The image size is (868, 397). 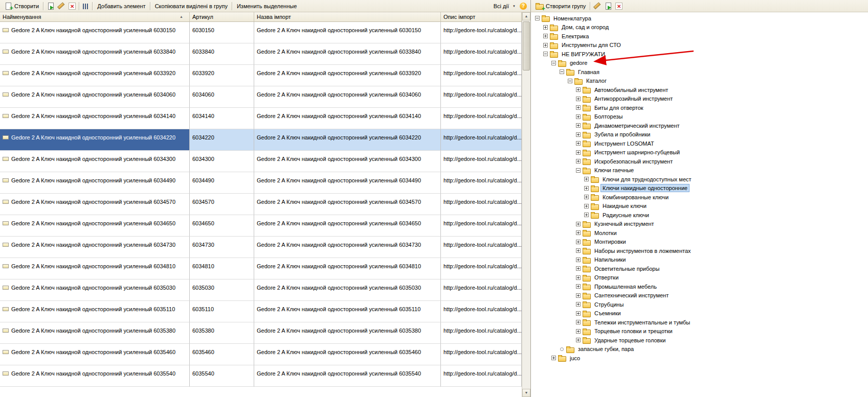 What do you see at coordinates (619, 6) in the screenshot?
I see `delete-group-button: ✕` at bounding box center [619, 6].